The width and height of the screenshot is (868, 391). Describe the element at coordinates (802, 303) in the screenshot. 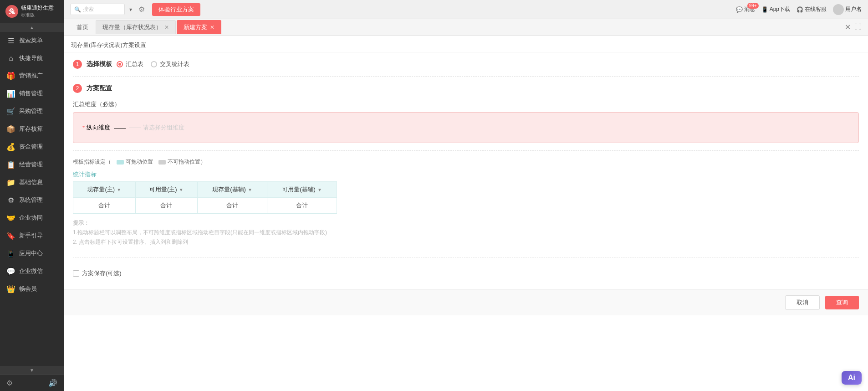

I see `cancel-button: 取消` at that location.